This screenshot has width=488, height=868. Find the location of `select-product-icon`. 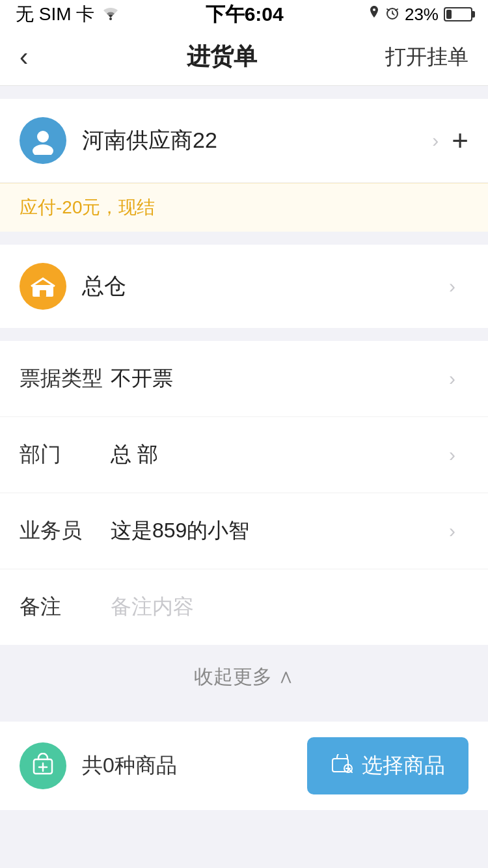

select-product-icon is located at coordinates (342, 766).